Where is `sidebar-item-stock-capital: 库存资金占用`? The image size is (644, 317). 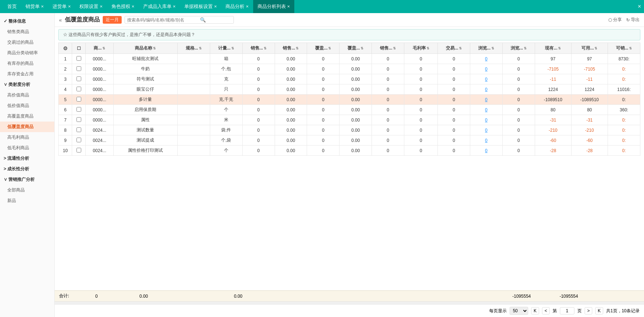 sidebar-item-stock-capital: 库存资金占用 is located at coordinates (27, 74).